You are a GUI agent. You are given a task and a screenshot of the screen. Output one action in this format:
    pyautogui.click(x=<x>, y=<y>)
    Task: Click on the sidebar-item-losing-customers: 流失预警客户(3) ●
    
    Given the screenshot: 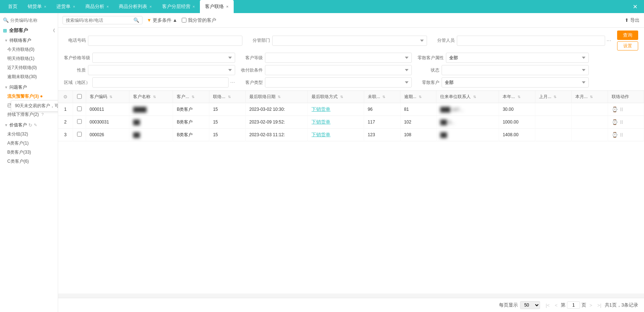 What is the action you would take?
    pyautogui.click(x=29, y=97)
    